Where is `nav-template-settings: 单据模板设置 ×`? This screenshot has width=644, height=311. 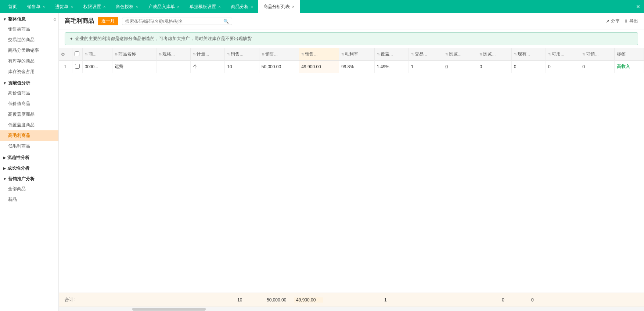
nav-template-settings: 单据模板设置 × is located at coordinates (205, 7).